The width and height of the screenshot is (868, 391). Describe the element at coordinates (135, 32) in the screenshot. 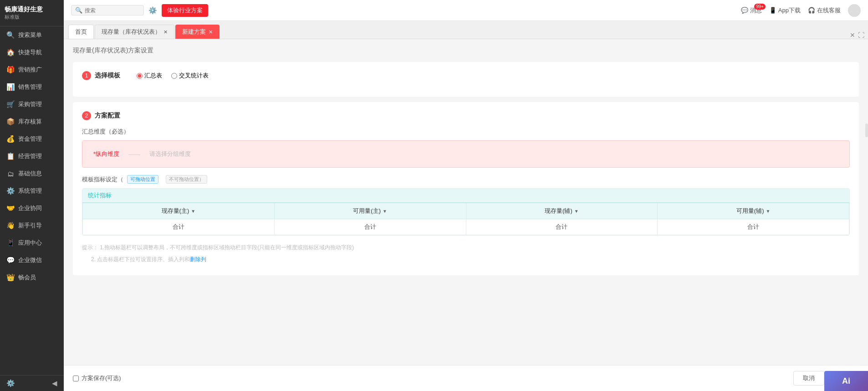

I see `tab-inventory: 现存量（库存状况表） ✕` at that location.